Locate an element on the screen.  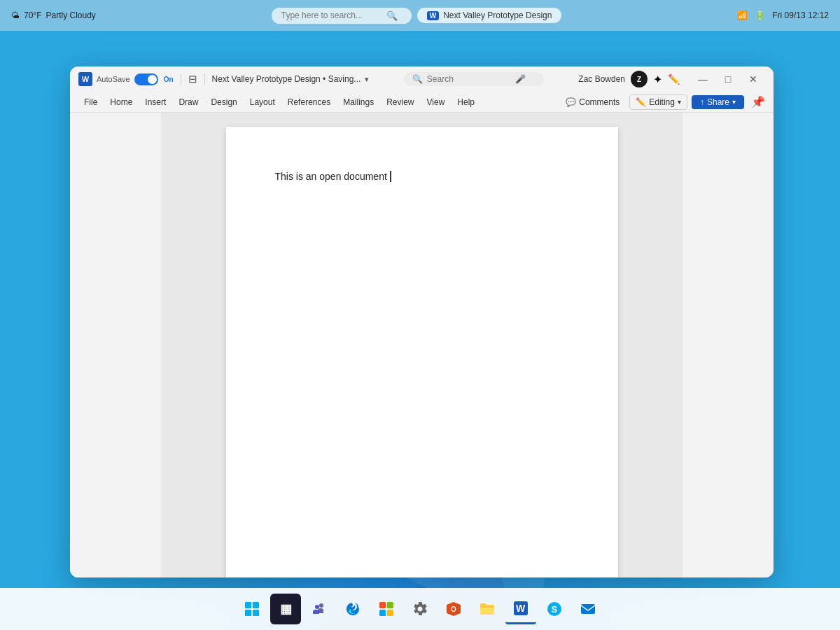
window-controls: — □ ✕ is located at coordinates (728, 79).